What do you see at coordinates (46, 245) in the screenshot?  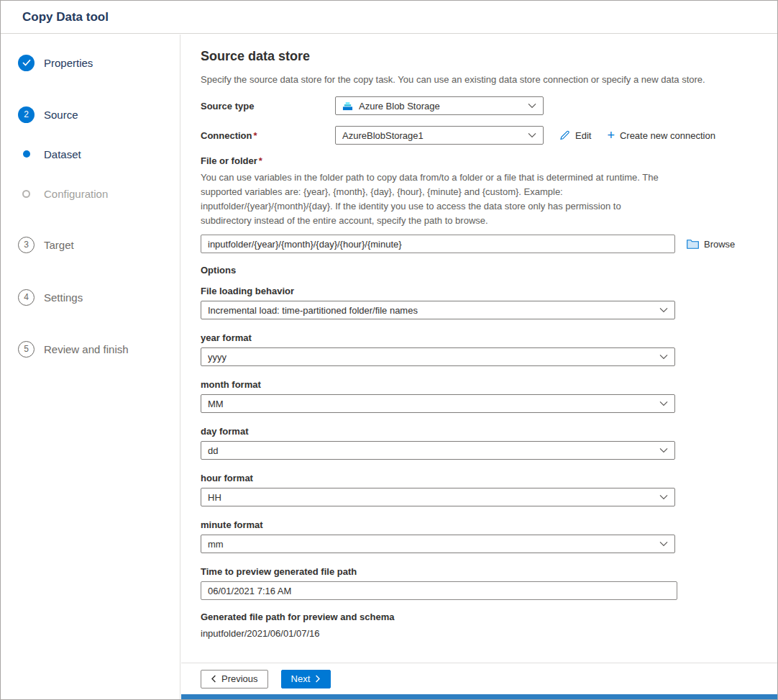 I see `step-target: 3 Target` at bounding box center [46, 245].